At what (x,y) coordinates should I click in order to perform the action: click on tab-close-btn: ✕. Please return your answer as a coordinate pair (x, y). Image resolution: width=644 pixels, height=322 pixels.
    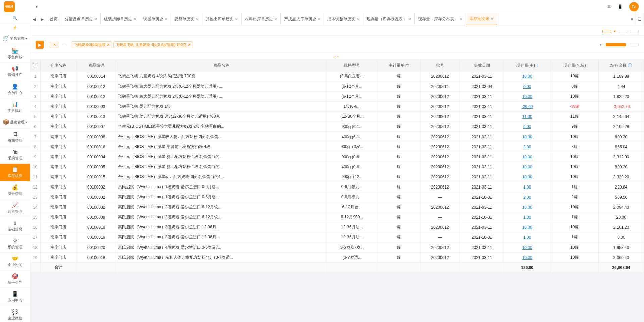
    Looking at the image, I should click on (632, 19).